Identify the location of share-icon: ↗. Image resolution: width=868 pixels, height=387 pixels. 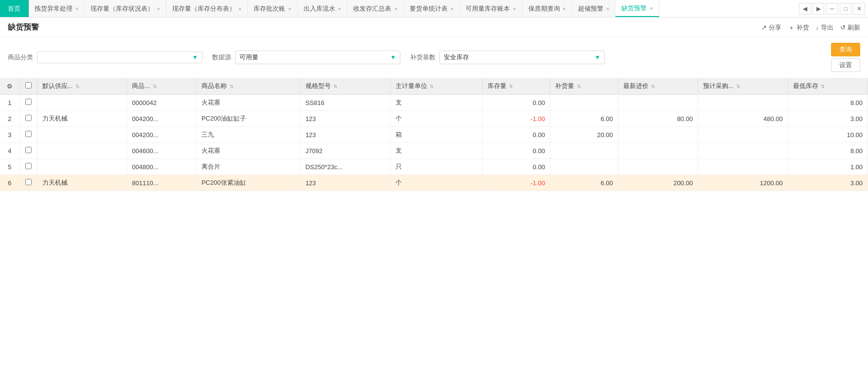
(764, 27).